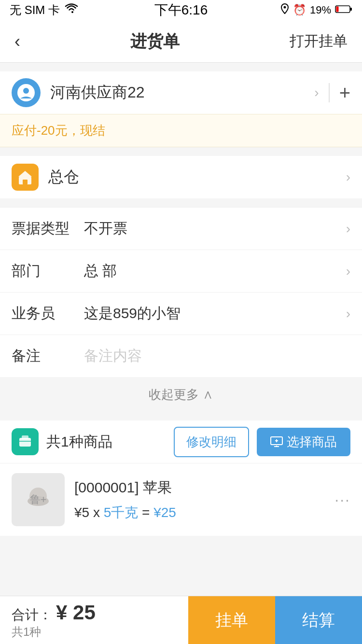 This screenshot has height=644, width=362. I want to click on supplier-section: 河南供应商22 › + 应付-20元，现结, so click(181, 109).